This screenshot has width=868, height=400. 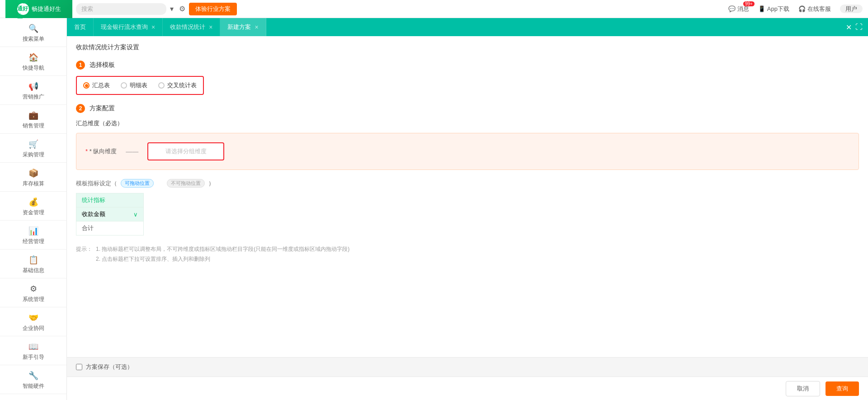 What do you see at coordinates (211, 27) in the screenshot?
I see `tab-receipt-close: ×` at bounding box center [211, 27].